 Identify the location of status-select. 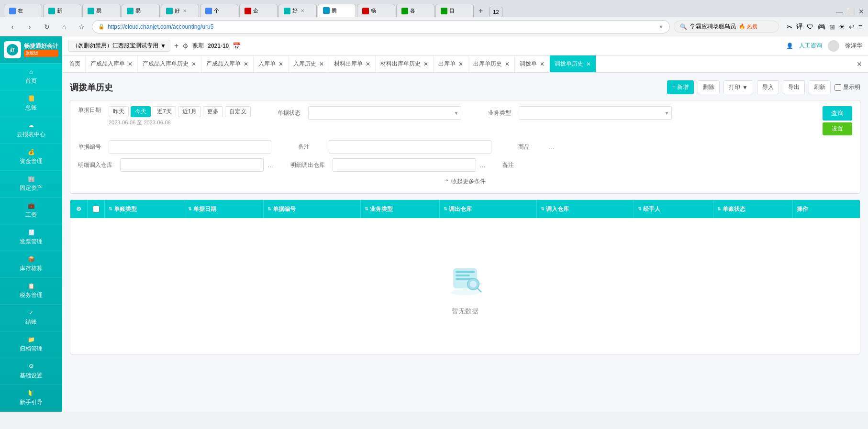
(385, 113).